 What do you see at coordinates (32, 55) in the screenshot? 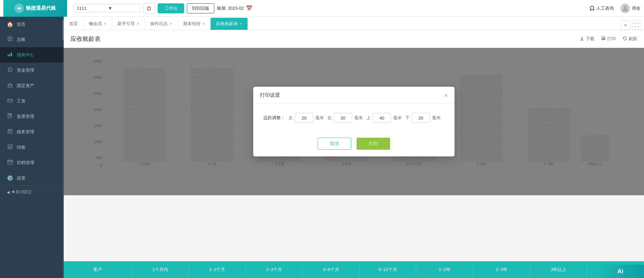
I see `sidebar-item-report: 报表中心` at bounding box center [32, 55].